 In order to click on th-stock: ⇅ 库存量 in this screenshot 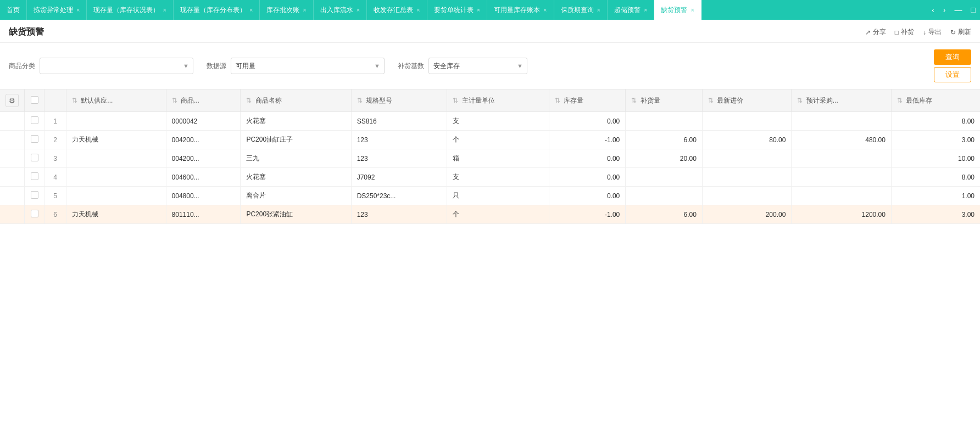, I will do `click(587, 101)`.